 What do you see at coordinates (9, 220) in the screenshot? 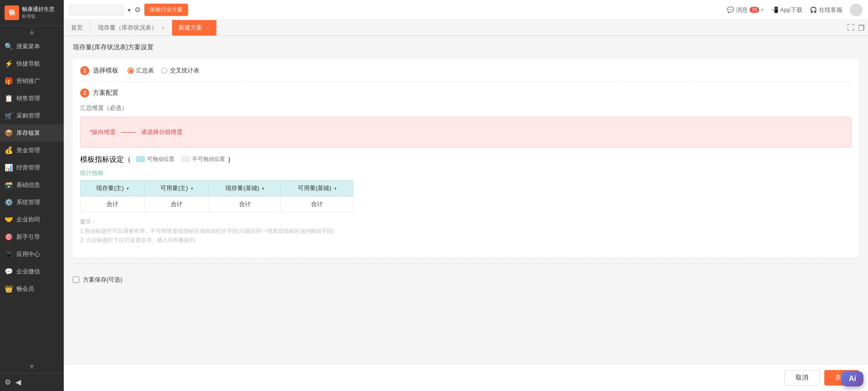
I see `contract-icon: 🤝` at bounding box center [9, 220].